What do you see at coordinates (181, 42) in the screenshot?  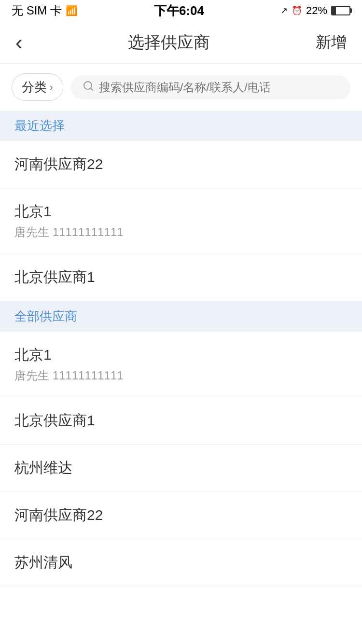 I see `nav-bar: ‹ 选择供应商 新增` at bounding box center [181, 42].